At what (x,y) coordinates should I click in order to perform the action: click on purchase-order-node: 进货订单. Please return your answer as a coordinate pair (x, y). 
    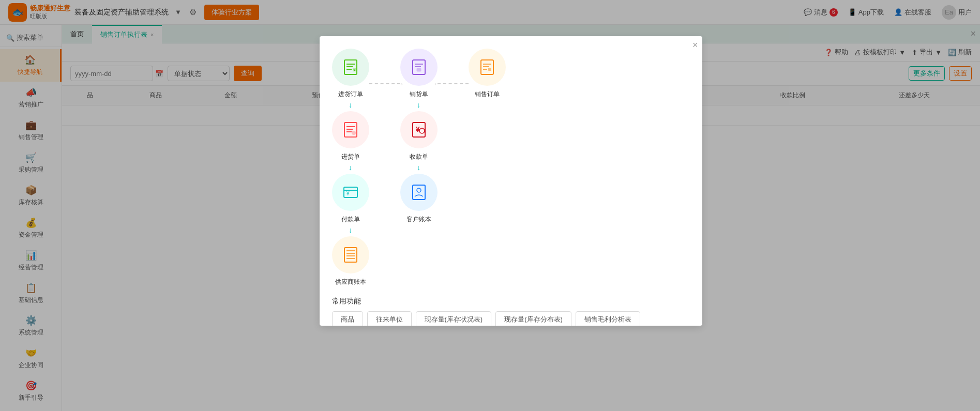
    Looking at the image, I should click on (351, 73).